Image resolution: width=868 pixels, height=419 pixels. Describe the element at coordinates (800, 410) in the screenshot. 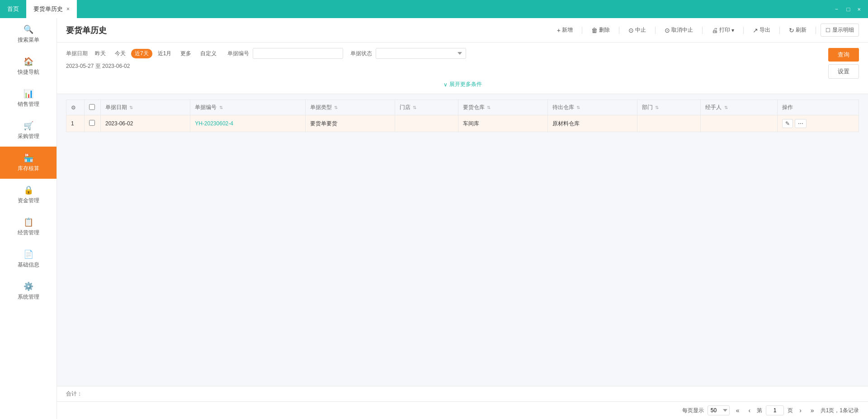

I see `next-page-button: ›` at that location.